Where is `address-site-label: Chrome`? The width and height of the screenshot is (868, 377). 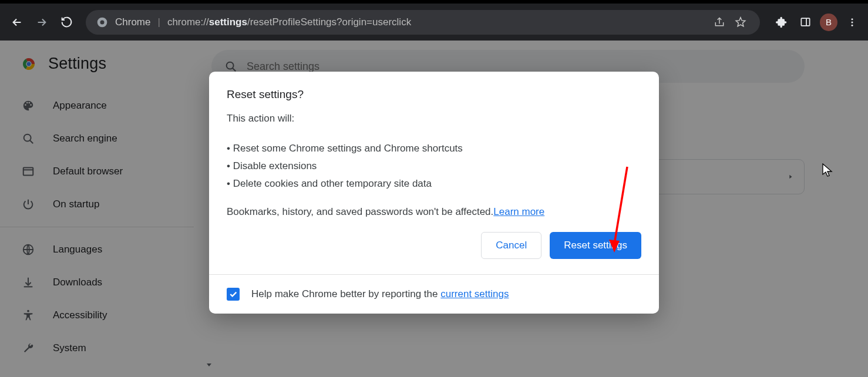
address-site-label: Chrome is located at coordinates (133, 22).